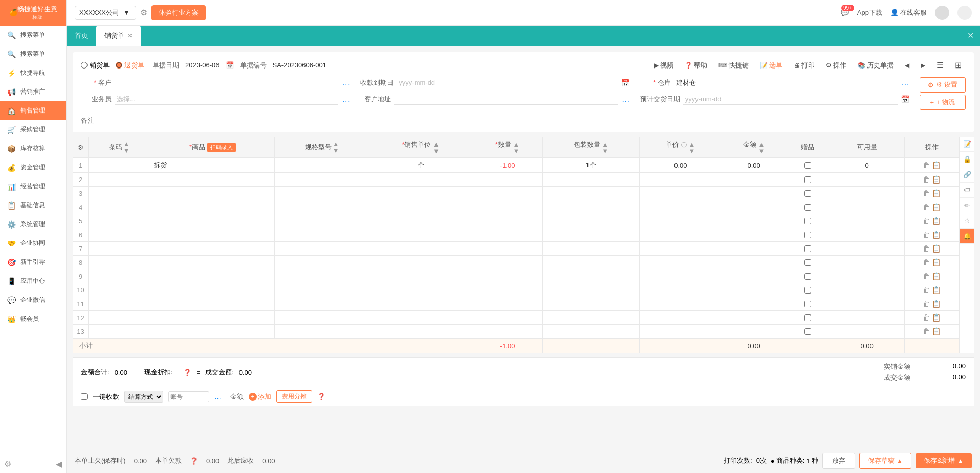  What do you see at coordinates (144, 12) in the screenshot?
I see `header-gear-icon: ⚙` at bounding box center [144, 12].